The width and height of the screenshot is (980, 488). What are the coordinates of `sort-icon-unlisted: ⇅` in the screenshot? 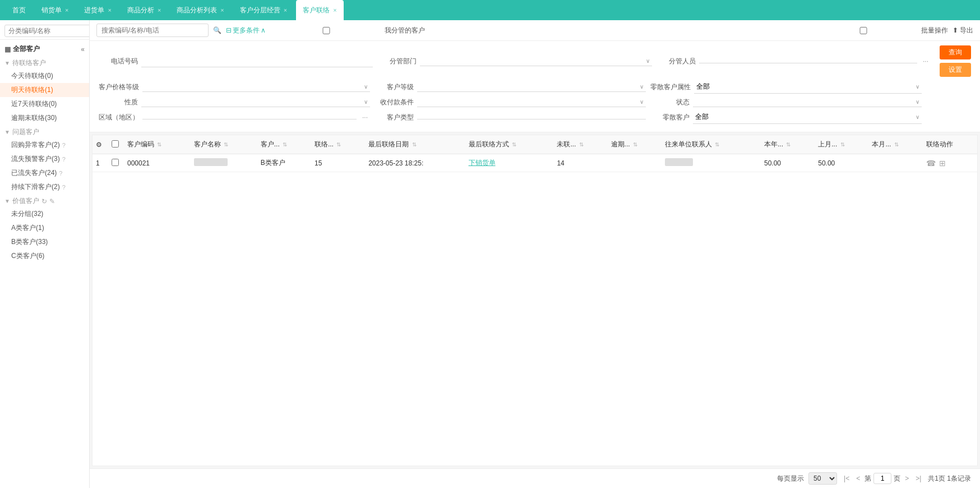 It's located at (581, 145).